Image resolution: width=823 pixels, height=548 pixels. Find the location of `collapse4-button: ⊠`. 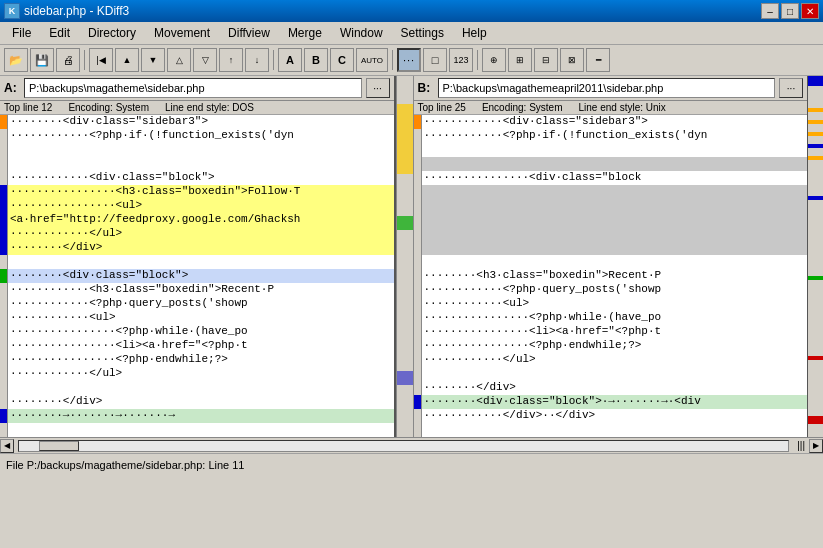

collapse4-button: ⊠ is located at coordinates (572, 60).